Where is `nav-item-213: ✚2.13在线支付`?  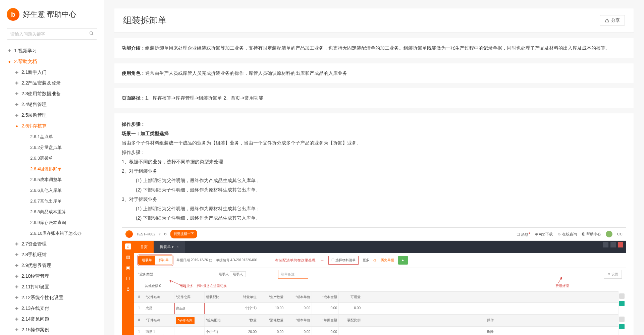 nav-item-213: ✚2.13在线支付 is located at coordinates (56, 309).